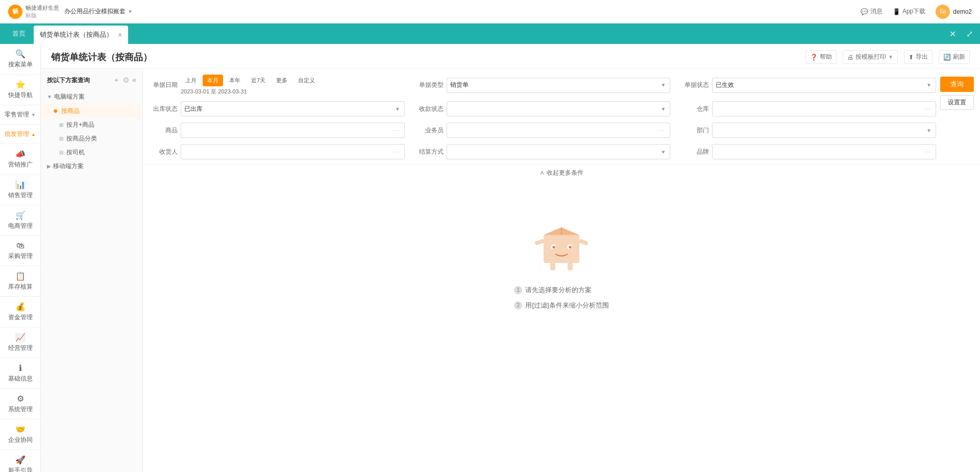  I want to click on stock-status-label: 出库状态, so click(163, 109).